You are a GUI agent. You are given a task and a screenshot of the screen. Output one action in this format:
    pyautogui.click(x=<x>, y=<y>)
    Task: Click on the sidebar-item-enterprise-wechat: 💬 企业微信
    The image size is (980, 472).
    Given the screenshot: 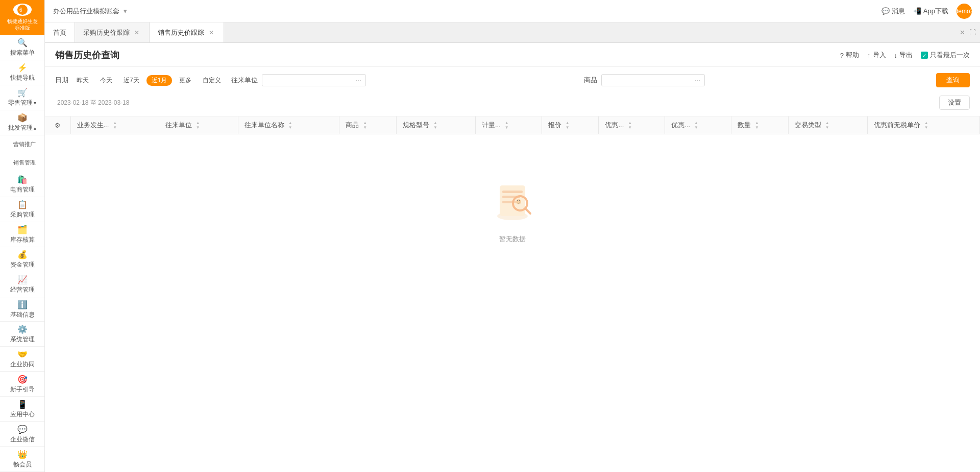 What is the action you would take?
    pyautogui.click(x=22, y=434)
    